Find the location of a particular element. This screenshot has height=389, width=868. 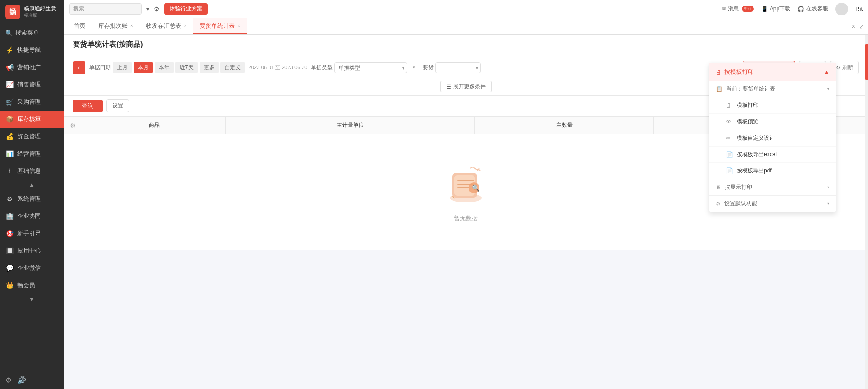

tab-close-order: × is located at coordinates (239, 25).